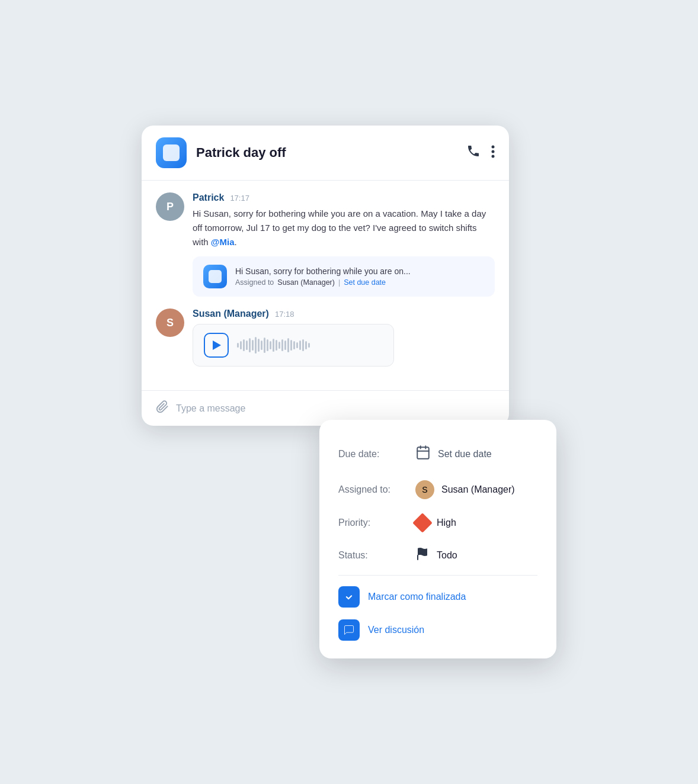 This screenshot has width=698, height=784. Describe the element at coordinates (170, 207) in the screenshot. I see `avatar-patrick: P` at that location.